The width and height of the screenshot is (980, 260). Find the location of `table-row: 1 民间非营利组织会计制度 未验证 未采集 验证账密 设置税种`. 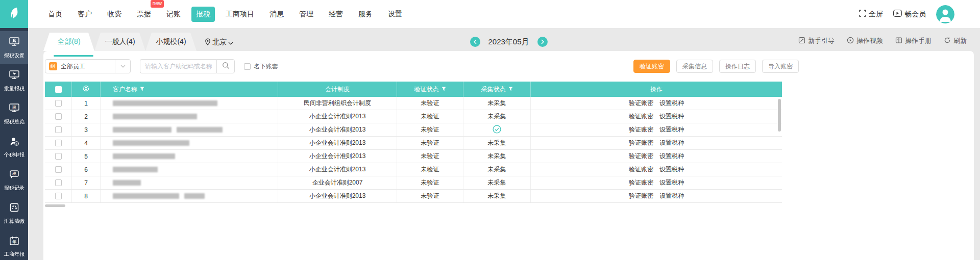

table-row: 1 民间非营利组织会计制度 未验证 未采集 验证账密 设置税种 is located at coordinates (413, 103).